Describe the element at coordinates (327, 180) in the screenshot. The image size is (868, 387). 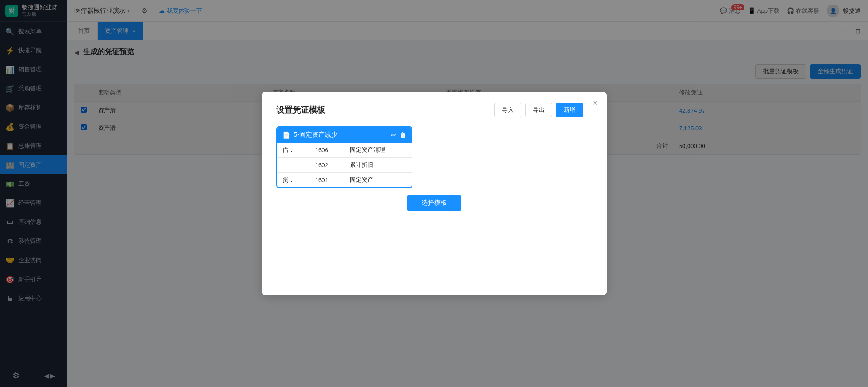
I see `entry3-code: 1601` at that location.